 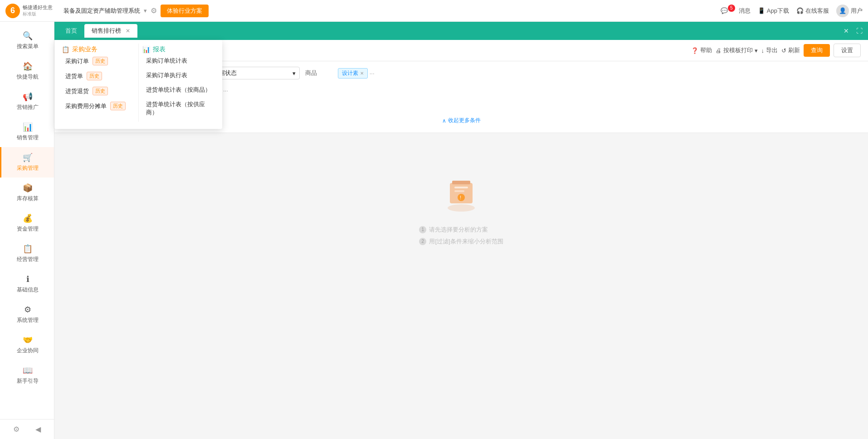 What do you see at coordinates (461, 230) in the screenshot?
I see `empty-hint-1: 1 请先选择要分析的方案` at bounding box center [461, 230].